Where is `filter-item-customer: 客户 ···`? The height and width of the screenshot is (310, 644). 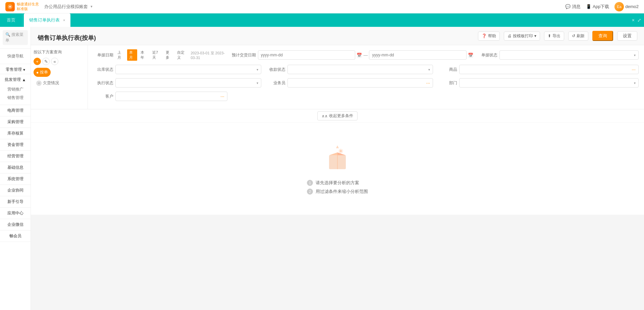
filter-item-customer: 客户 ··· is located at coordinates (160, 96).